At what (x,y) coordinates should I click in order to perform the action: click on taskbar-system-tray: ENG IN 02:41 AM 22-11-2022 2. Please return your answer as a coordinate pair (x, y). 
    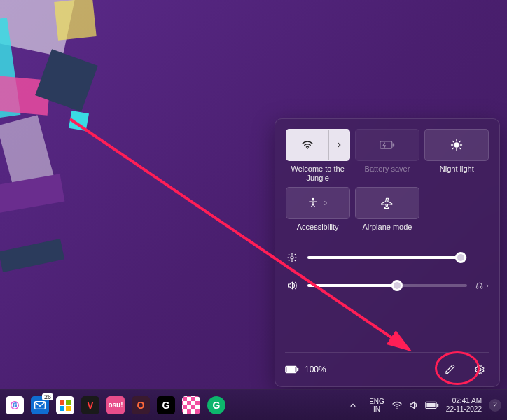
    Looking at the image, I should click on (423, 405).